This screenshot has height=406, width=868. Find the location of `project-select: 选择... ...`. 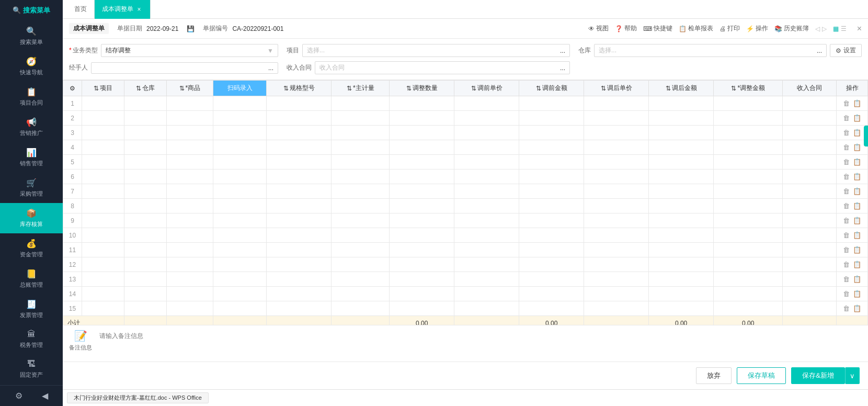

project-select: 选择... ... is located at coordinates (436, 50).